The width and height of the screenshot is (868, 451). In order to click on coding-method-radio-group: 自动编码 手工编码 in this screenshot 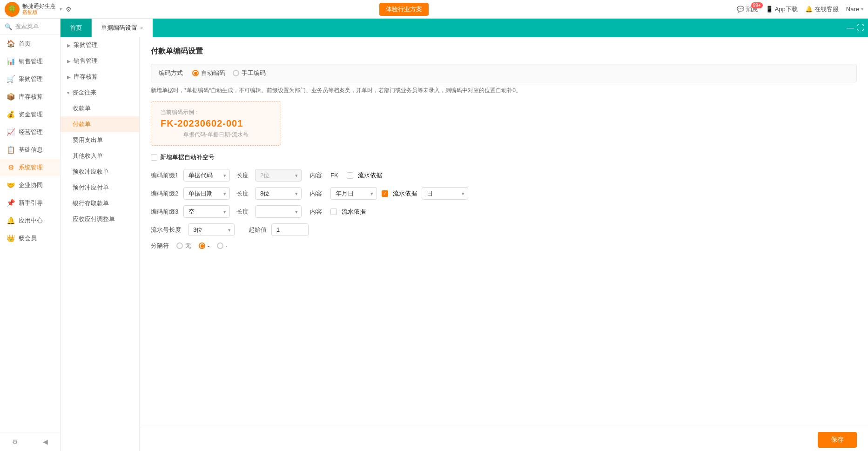, I will do `click(229, 73)`.